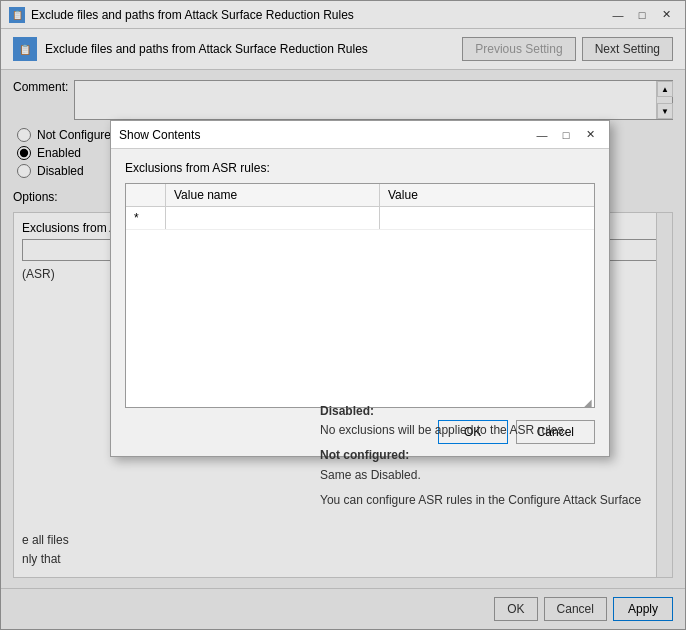 This screenshot has width=686, height=630. What do you see at coordinates (360, 135) in the screenshot?
I see `modal-title-bar: Show Contents — □ ✕` at bounding box center [360, 135].